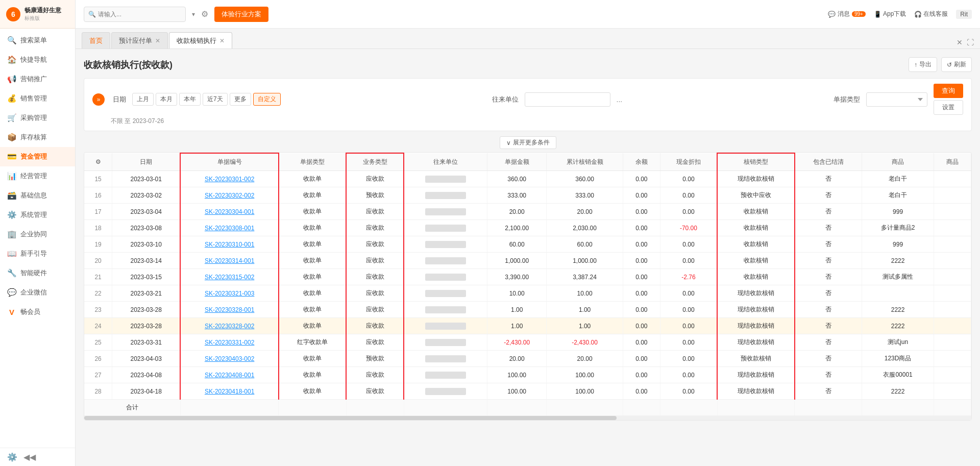  Describe the element at coordinates (230, 359) in the screenshot. I see `record-link: SK-20230403-002` at that location.